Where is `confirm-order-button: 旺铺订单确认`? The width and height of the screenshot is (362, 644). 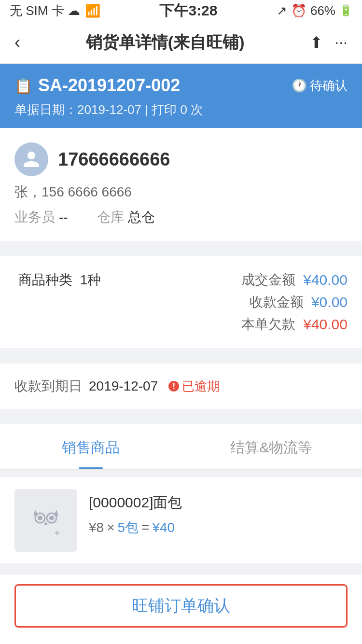 confirm-order-button: 旺铺订单确认 is located at coordinates (181, 606).